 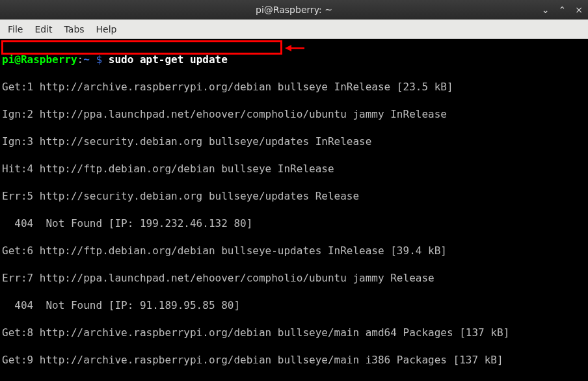 I want to click on output-line: Get:1 http://archive.raspberrypi.org/deb…, so click(x=294, y=87).